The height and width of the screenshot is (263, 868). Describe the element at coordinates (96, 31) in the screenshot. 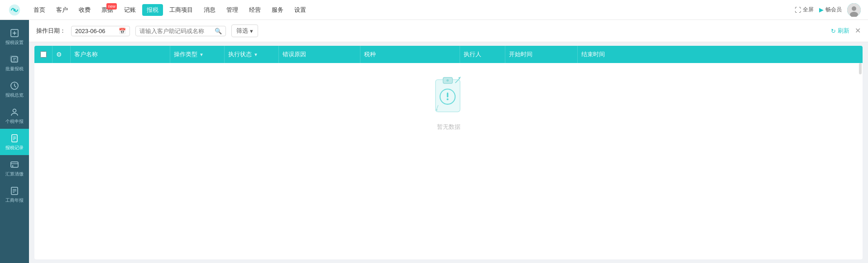

I see `date-input` at that location.